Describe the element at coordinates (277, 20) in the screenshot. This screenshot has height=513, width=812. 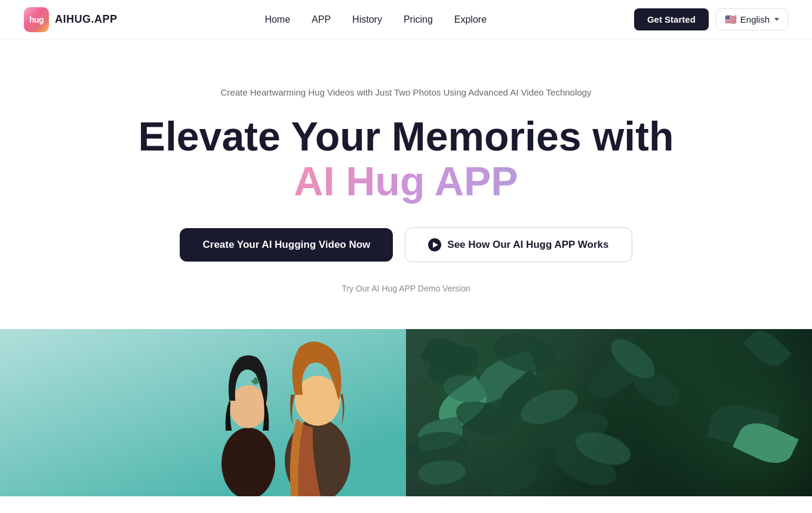
I see `nav-item-home: Home` at that location.